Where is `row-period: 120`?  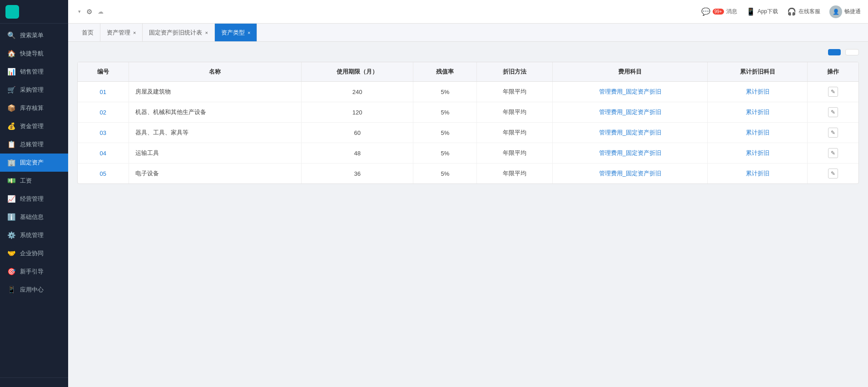
row-period: 120 is located at coordinates (357, 113).